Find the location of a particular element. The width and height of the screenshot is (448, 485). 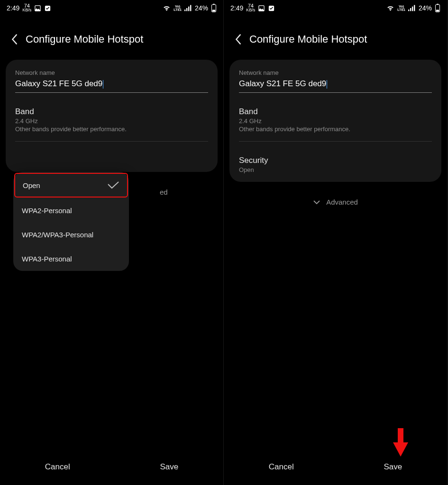

advanced-toggle: Advanced is located at coordinates (336, 202).